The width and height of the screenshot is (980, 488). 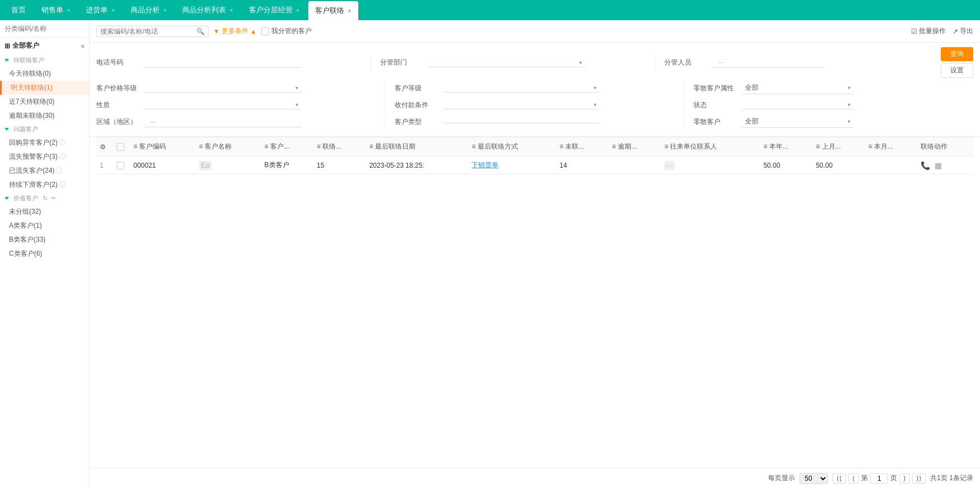 What do you see at coordinates (928, 31) in the screenshot?
I see `batch-ops-btn: ☑ 批量操作` at bounding box center [928, 31].